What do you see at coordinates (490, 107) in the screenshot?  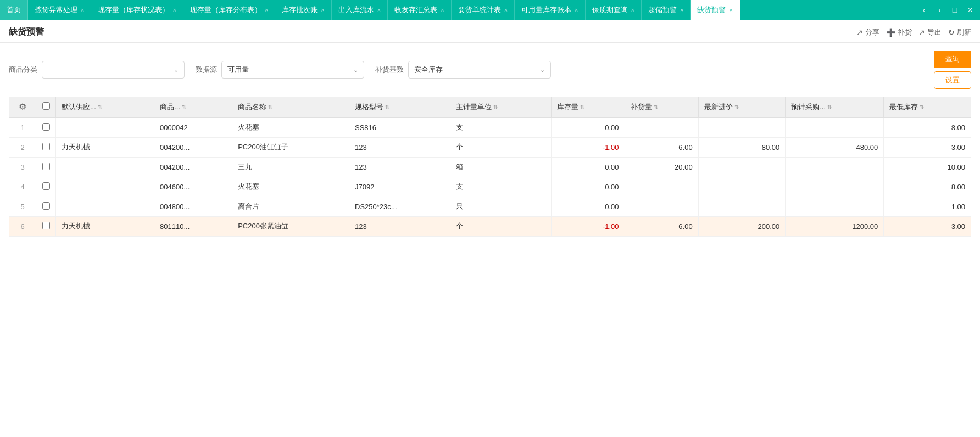 I see `table-header-row: ⚙ 默认供应... ⇅ 商品... ⇅` at bounding box center [490, 107].